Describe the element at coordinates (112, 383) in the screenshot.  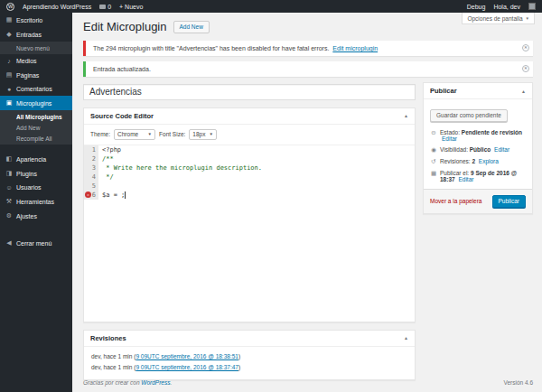
I see `footer-thanks-text: Gracias por crear con` at that location.